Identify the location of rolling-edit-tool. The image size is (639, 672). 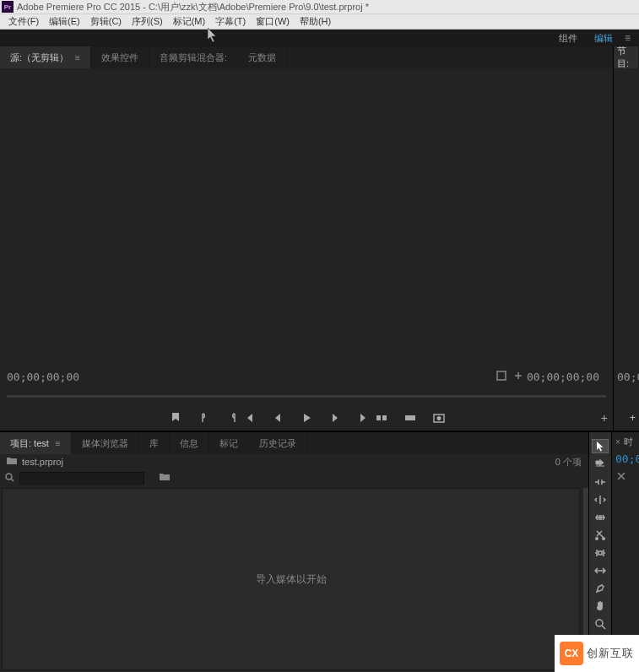
(600, 500).